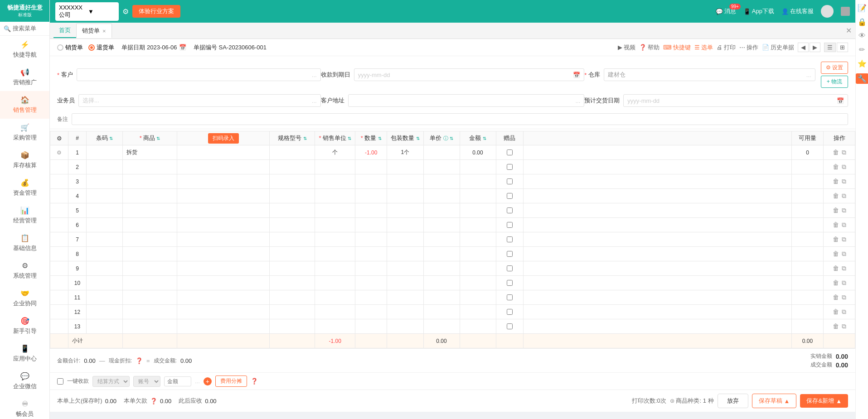  Describe the element at coordinates (803, 47) in the screenshot. I see `prev-btn: ◀` at that location.